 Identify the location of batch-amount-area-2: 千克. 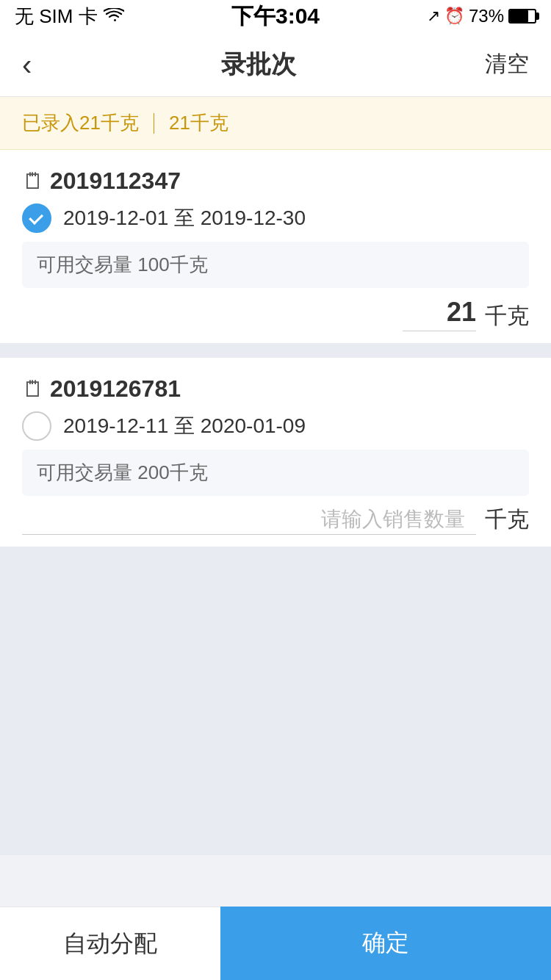
(276, 526).